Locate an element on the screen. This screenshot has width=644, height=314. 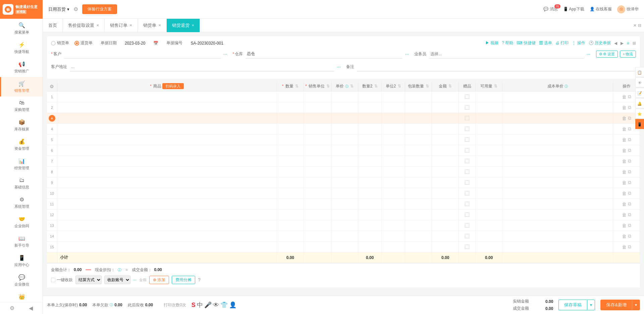
sales-unit-cell is located at coordinates (317, 108).